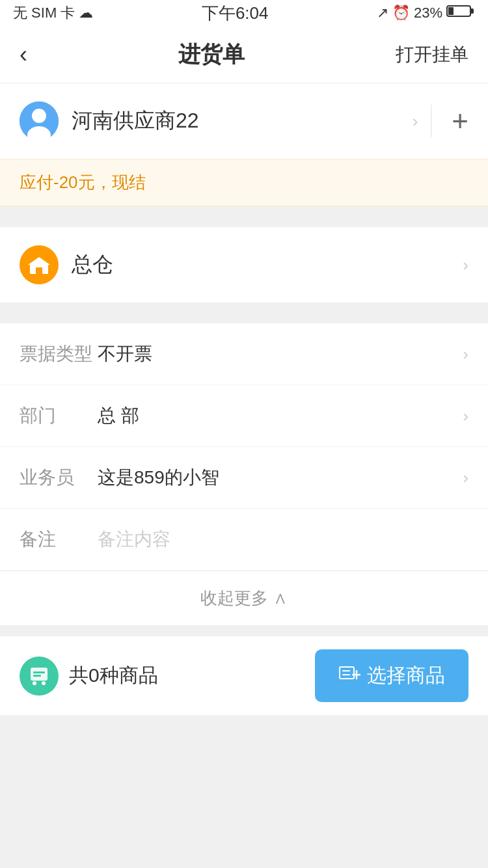 This screenshot has width=488, height=868. What do you see at coordinates (349, 675) in the screenshot?
I see `select-goods-icon` at bounding box center [349, 675].